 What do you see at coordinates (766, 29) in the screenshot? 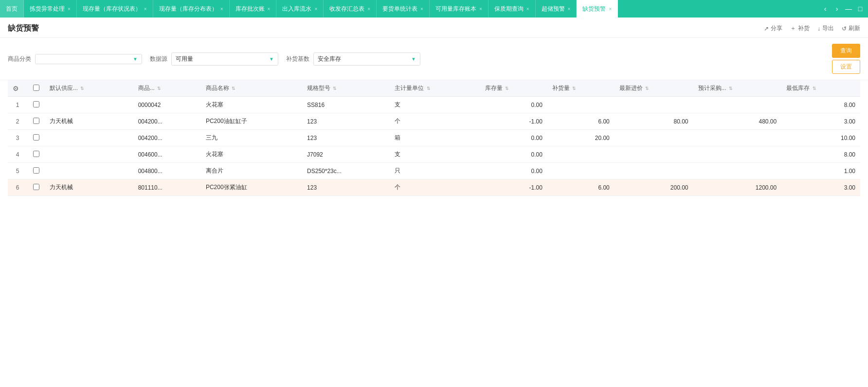
I see `share-icon: ↗` at bounding box center [766, 29].